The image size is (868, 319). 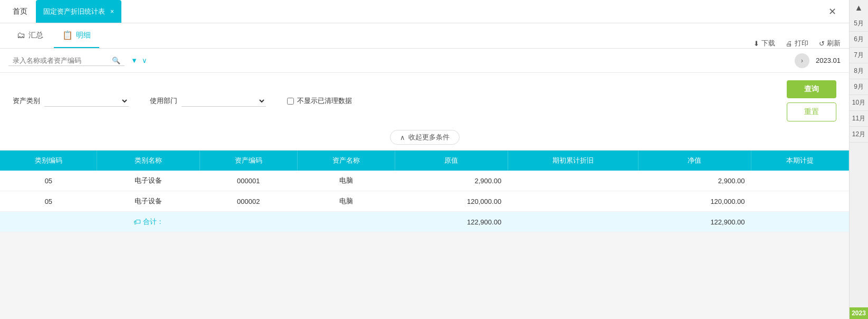 I want to click on sidebar-month-10: 10月, so click(x=859, y=103).